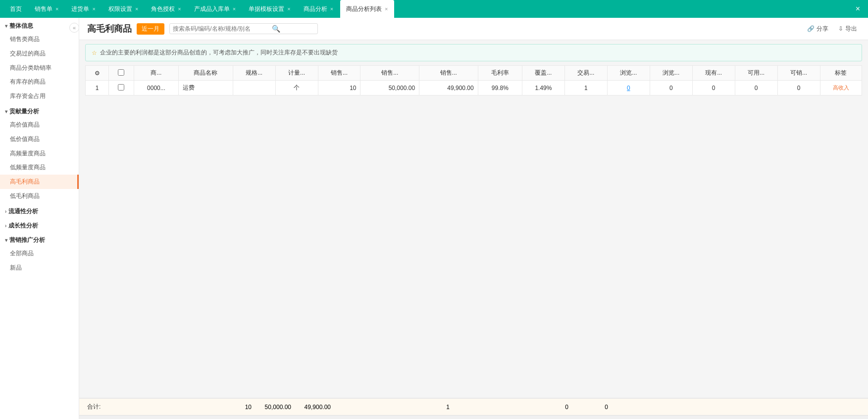  Describe the element at coordinates (94, 9) in the screenshot. I see `close-purchase-order-icon: ×` at that location.